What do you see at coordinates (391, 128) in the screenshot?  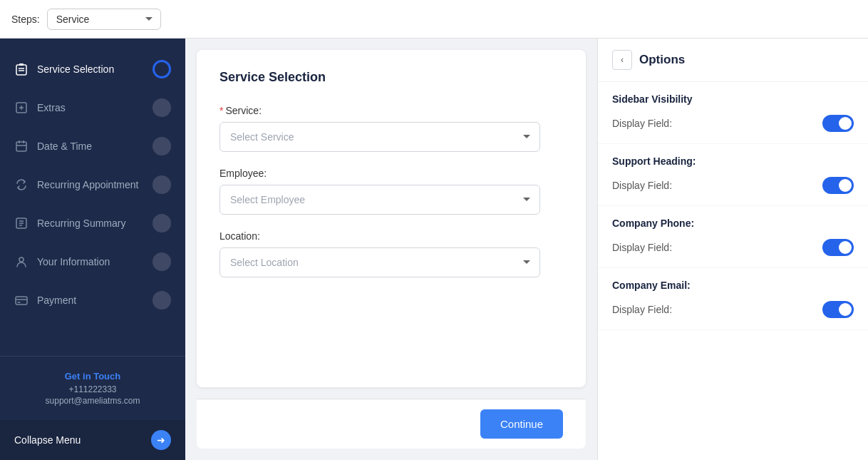 I see `service-field-group: * Service: Select Service` at bounding box center [391, 128].